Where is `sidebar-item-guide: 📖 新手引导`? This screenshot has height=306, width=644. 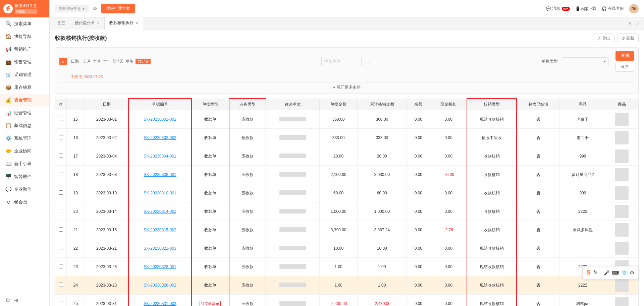 sidebar-item-guide: 📖 新手引导 is located at coordinates (25, 164).